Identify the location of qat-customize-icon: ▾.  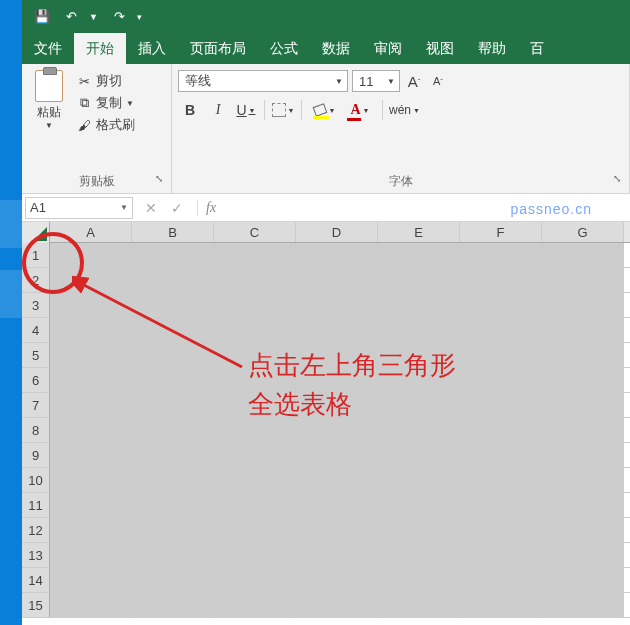
(140, 17).